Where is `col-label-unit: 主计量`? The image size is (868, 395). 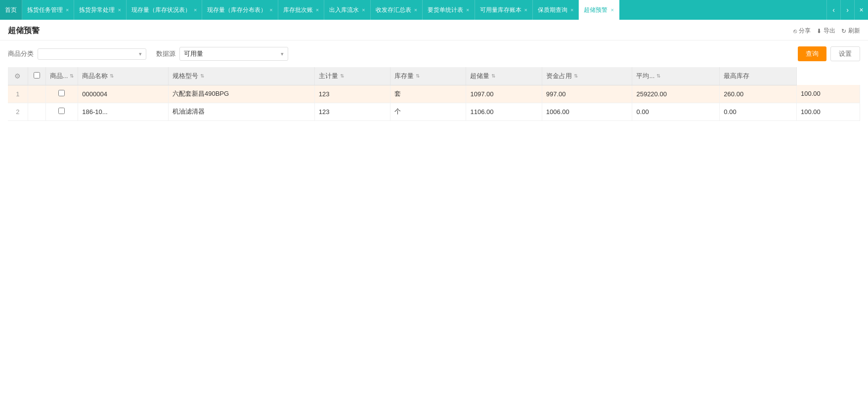 col-label-unit: 主计量 is located at coordinates (328, 76).